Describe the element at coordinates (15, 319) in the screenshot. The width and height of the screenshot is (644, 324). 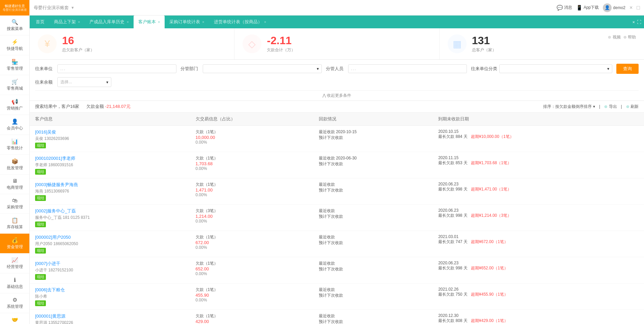
I see `sidebar-item-enterprise_coop: 🤝企业协同` at that location.